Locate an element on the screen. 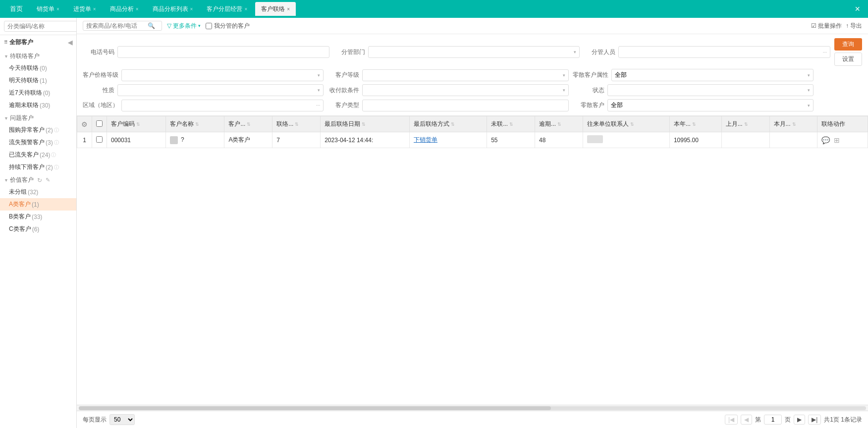 The width and height of the screenshot is (868, 428). settings-button: 设置 is located at coordinates (848, 59).